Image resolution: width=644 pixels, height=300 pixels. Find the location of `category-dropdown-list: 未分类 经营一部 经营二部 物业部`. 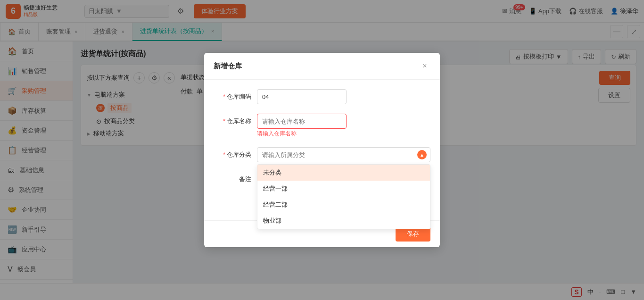

category-dropdown-list: 未分类 经营一部 经营二部 物业部 is located at coordinates (344, 197).